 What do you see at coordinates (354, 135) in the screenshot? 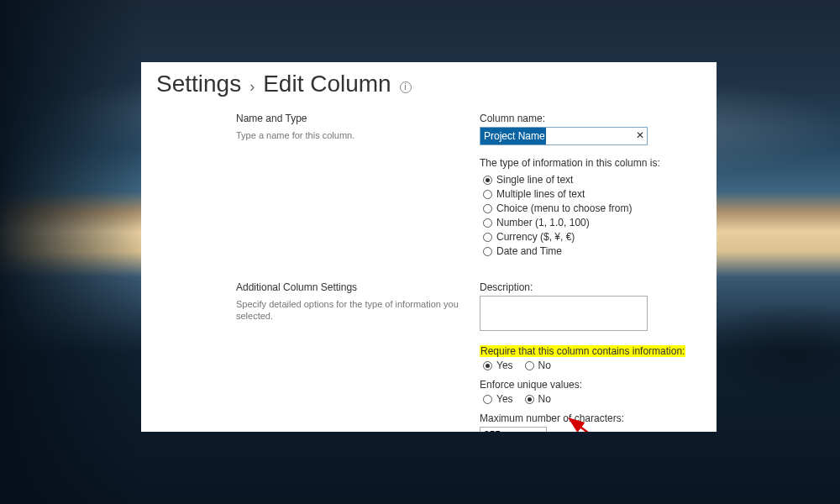
I see `section-description: Type a name for this column.` at bounding box center [354, 135].